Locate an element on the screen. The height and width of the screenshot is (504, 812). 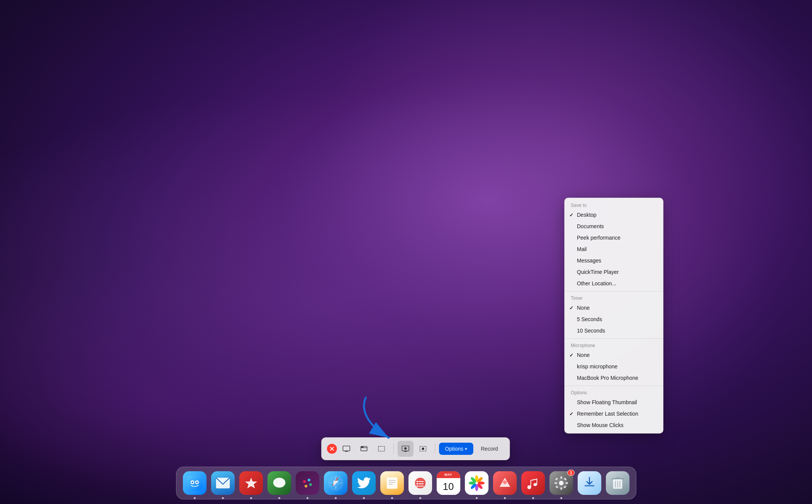
dock-item-slack is located at coordinates (308, 483).